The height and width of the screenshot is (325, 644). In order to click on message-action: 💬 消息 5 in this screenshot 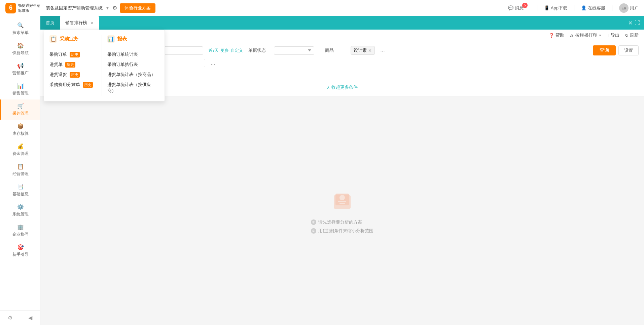, I will do `click(519, 8)`.